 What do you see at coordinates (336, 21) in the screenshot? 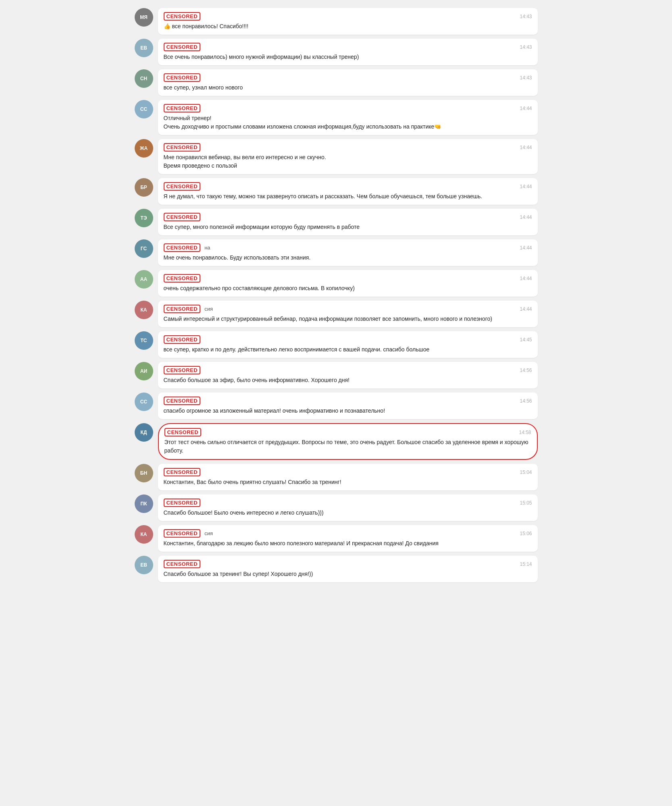
I see `message-row: МЯCENSORED14:43👍 все понравилось! Спасиб…` at bounding box center [336, 21].